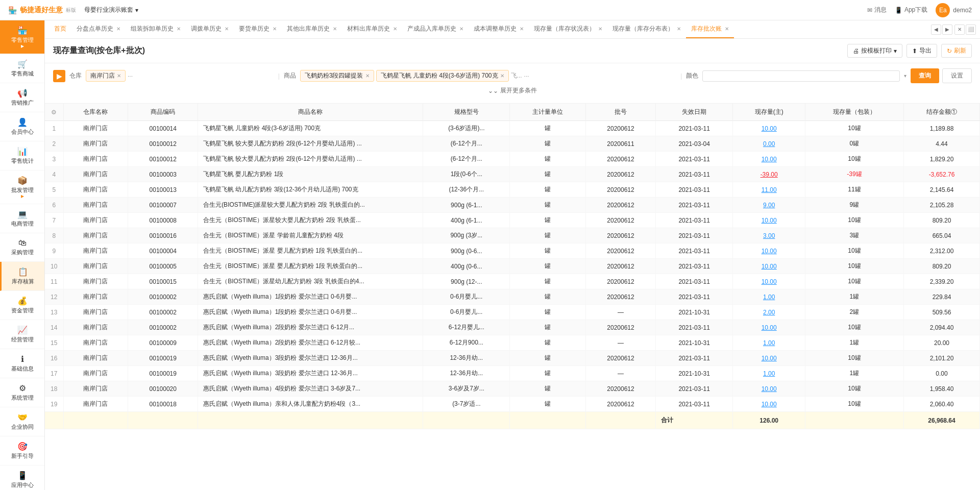 The image size is (980, 490). Describe the element at coordinates (275, 29) in the screenshot. I see `tab-close-4: ✕` at that location.